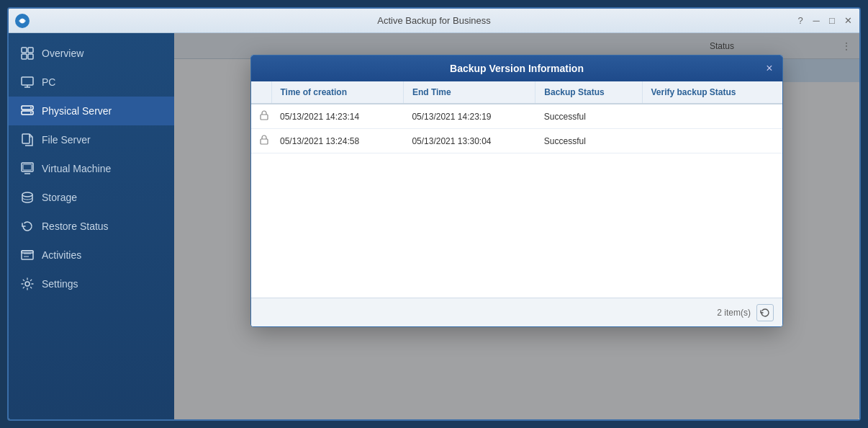  Describe the element at coordinates (517, 68) in the screenshot. I see `modal-title: Backup Version Information` at that location.